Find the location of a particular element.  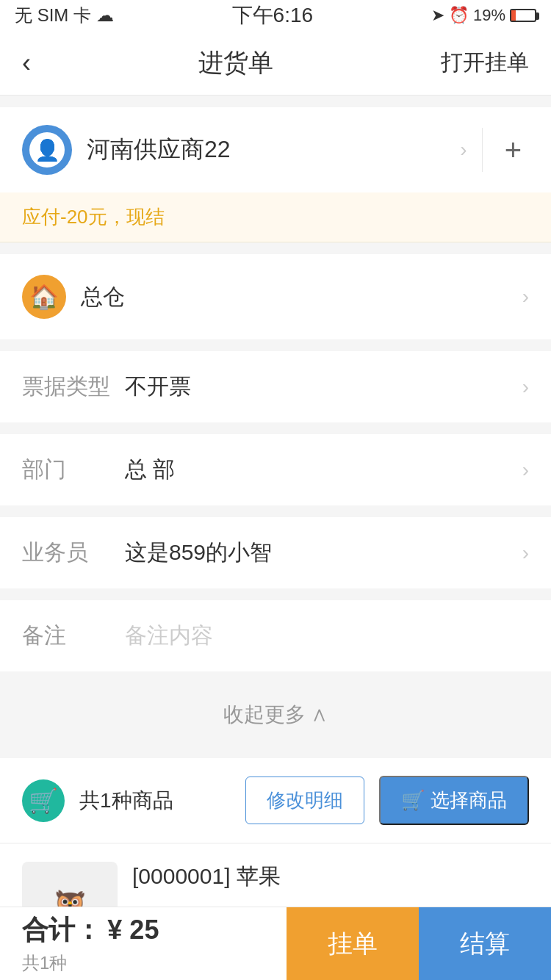

checkout-button: 结算 is located at coordinates (485, 944).